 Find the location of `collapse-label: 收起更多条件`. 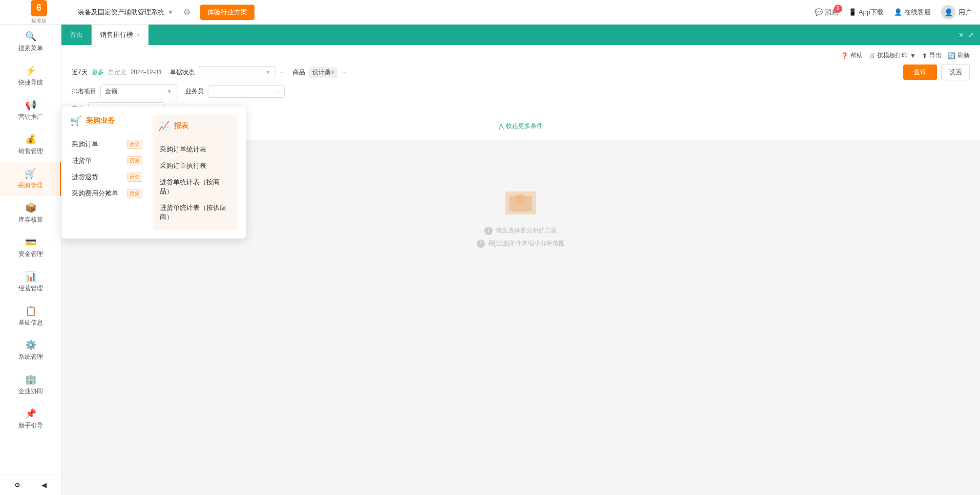

collapse-label: 收起更多条件 is located at coordinates (524, 126).